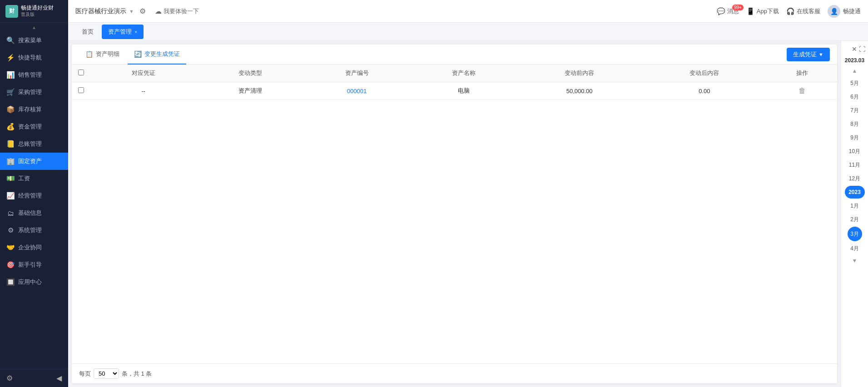  I want to click on search-icon: 🔍, so click(10, 40).